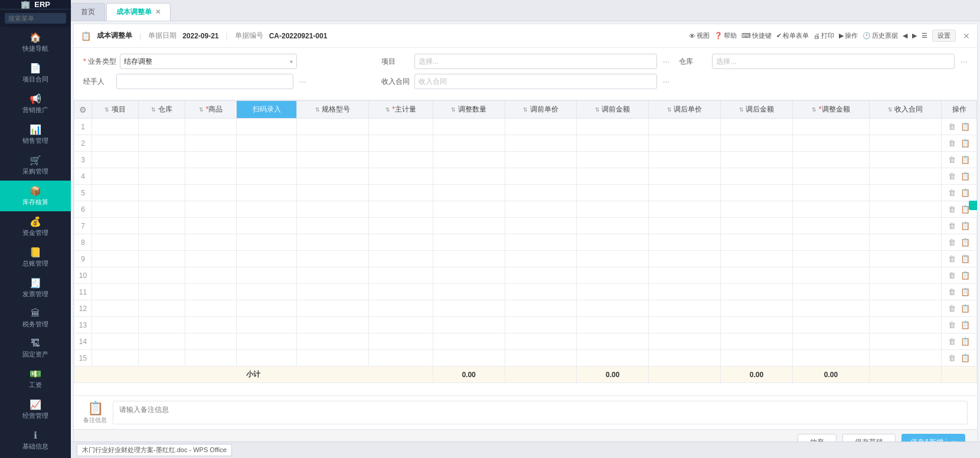 This screenshot has height=458, width=980. Describe the element at coordinates (824, 35) in the screenshot. I see `print-btn: 🖨 打印` at that location.